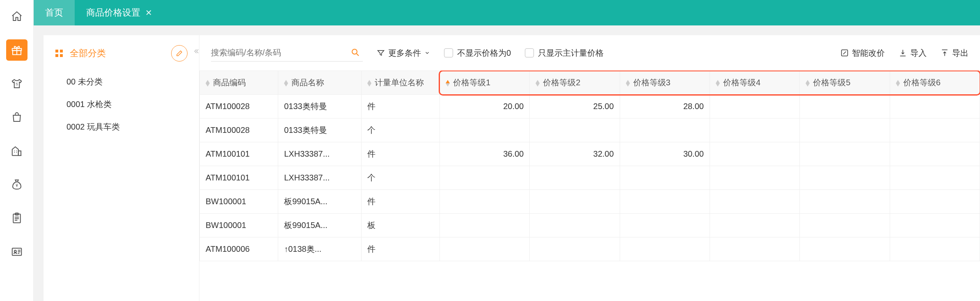 The width and height of the screenshot is (980, 301). I want to click on checkbox-hide-zero-price: 不显示价格为0, so click(478, 53).